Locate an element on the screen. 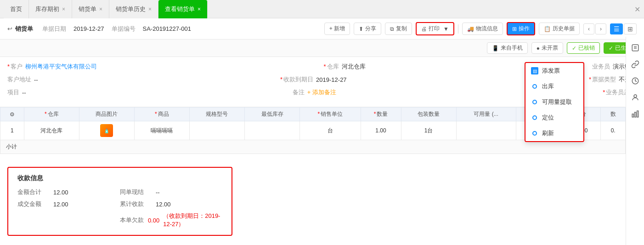  col-min-stock: 最低库存 is located at coordinates (272, 114).